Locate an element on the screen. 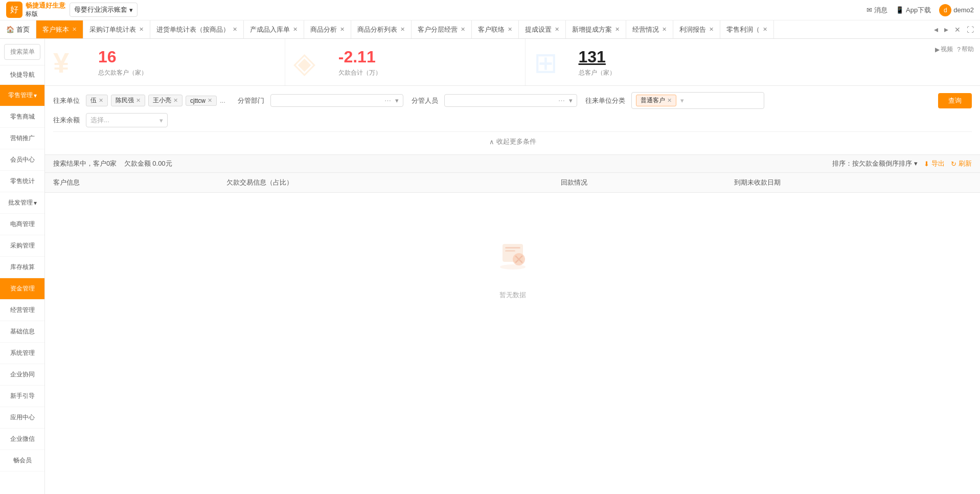 The width and height of the screenshot is (980, 494). stat-card-amount: ◈ -2.11 欠款合计（万） is located at coordinates (405, 62).